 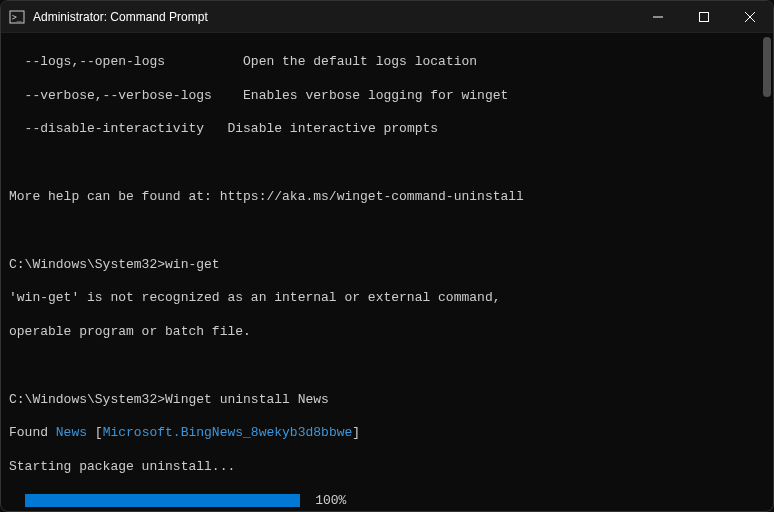 I want to click on titlebar: >_ Administrator: Command Prompt, so click(x=387, y=17).